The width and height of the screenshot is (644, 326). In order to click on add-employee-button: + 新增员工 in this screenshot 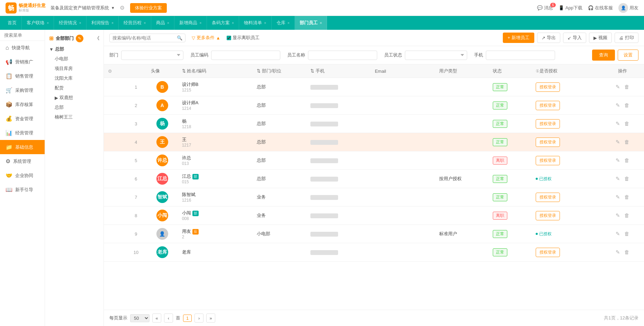, I will do `click(518, 38)`.